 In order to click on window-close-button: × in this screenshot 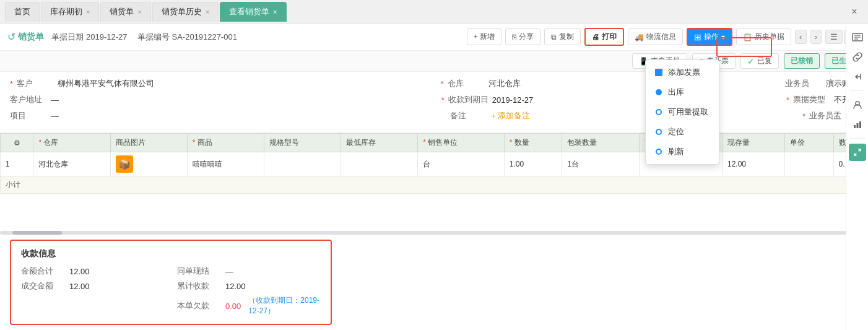, I will do `click(854, 12)`.